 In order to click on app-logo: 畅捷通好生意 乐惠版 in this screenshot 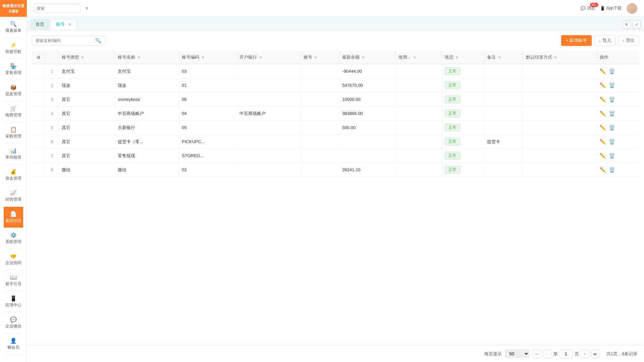, I will do `click(13, 8)`.